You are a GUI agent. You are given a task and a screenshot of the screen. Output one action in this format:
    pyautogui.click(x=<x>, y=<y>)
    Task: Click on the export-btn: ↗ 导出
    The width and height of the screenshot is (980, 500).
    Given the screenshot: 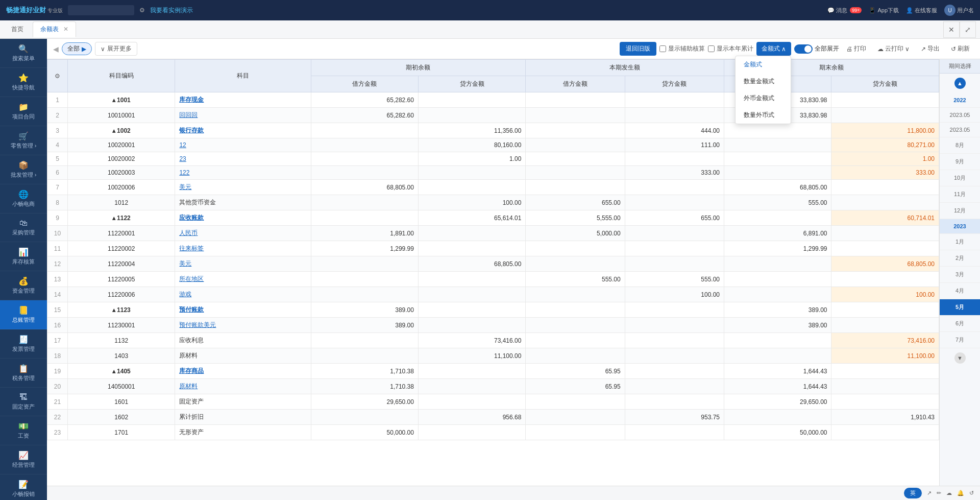 What is the action you would take?
    pyautogui.click(x=930, y=49)
    